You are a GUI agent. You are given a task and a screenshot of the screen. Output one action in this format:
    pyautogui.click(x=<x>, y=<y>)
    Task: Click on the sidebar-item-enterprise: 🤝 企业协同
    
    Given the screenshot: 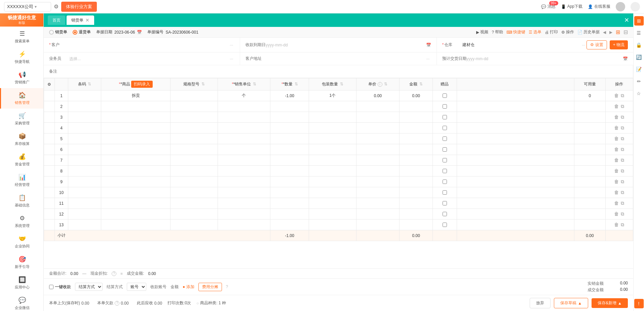 What is the action you would take?
    pyautogui.click(x=22, y=242)
    